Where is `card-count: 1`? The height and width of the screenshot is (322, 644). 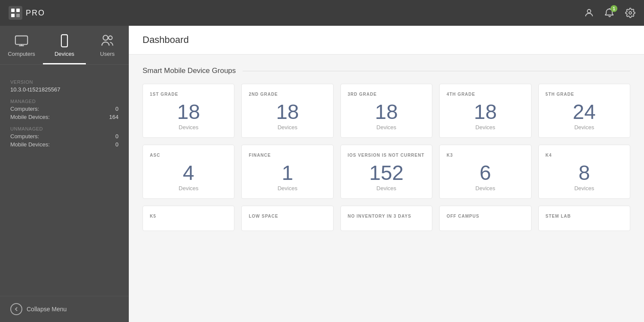 card-count: 1 is located at coordinates (287, 173).